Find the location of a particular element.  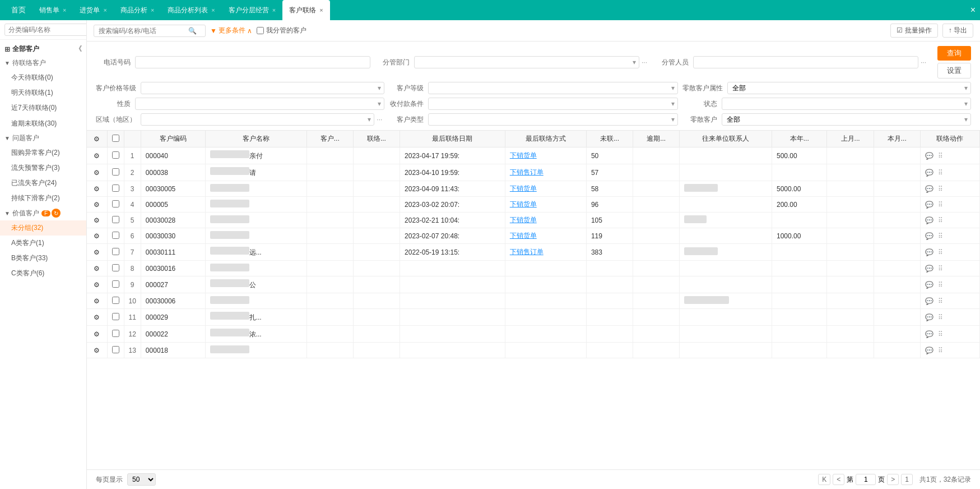

region-select is located at coordinates (258, 119).